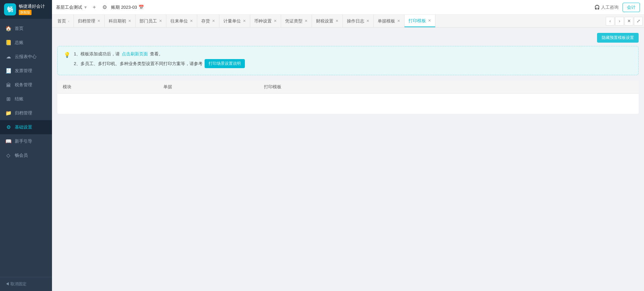  I want to click on tab-home-arrow: ‹, so click(69, 21).